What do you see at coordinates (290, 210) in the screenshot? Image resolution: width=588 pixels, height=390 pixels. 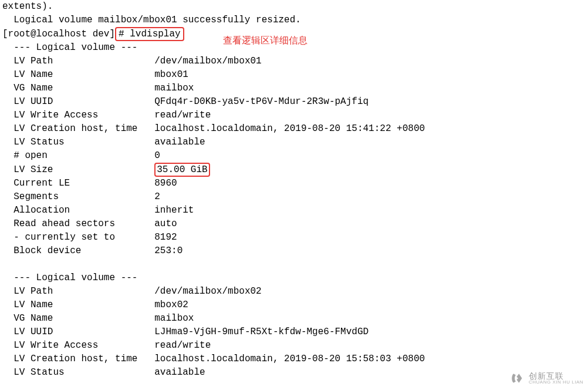 I see `lv-field-row: Allocation inherit` at bounding box center [290, 210].